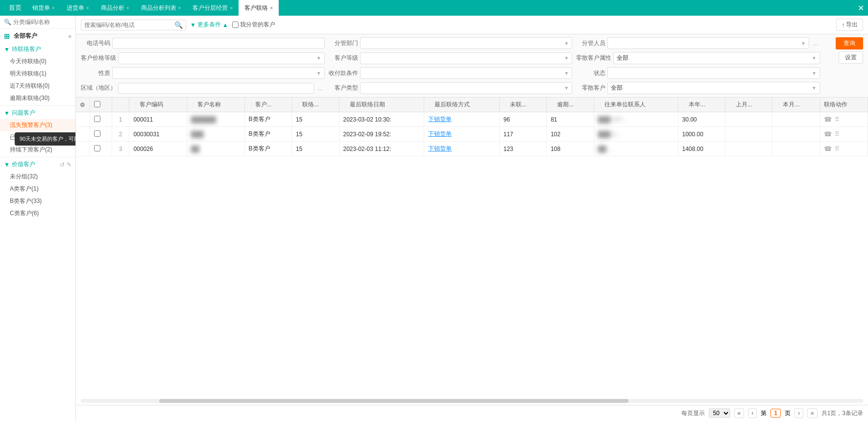  What do you see at coordinates (828, 134) in the screenshot?
I see `row2-phone-icon: ☎` at bounding box center [828, 134].